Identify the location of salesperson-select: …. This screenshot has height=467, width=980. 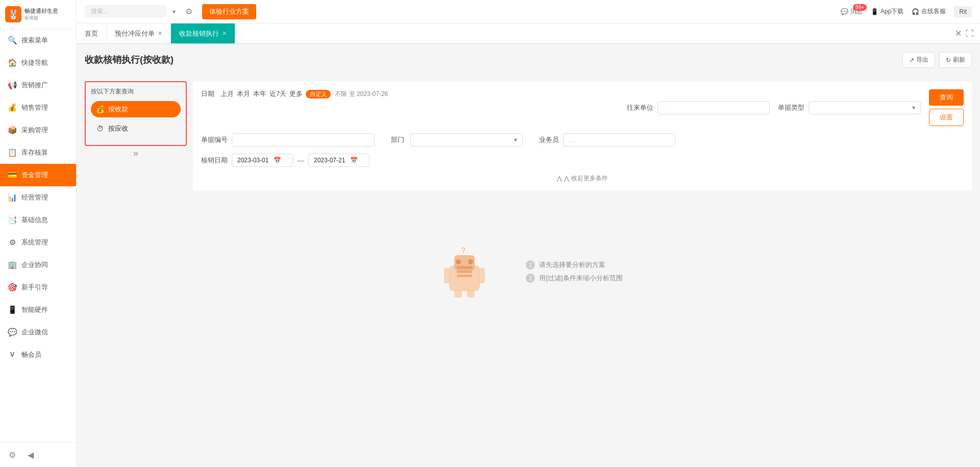
(619, 140).